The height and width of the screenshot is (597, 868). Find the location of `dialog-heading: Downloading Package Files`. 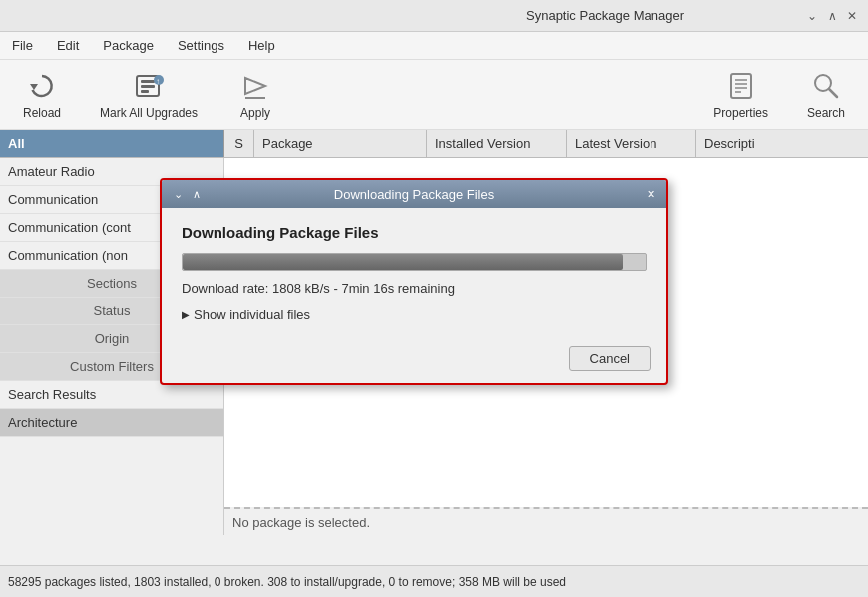

dialog-heading: Downloading Package Files is located at coordinates (414, 232).